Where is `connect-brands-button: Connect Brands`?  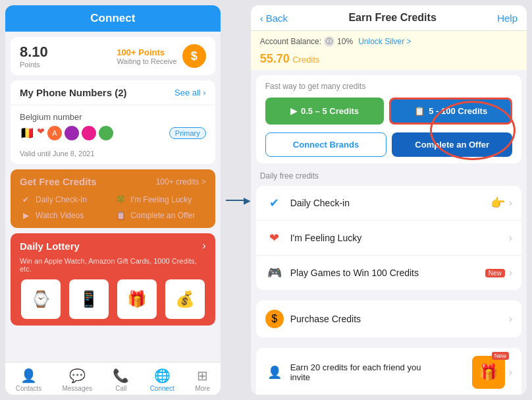
connect-brands-button: Connect Brands is located at coordinates (327, 145).